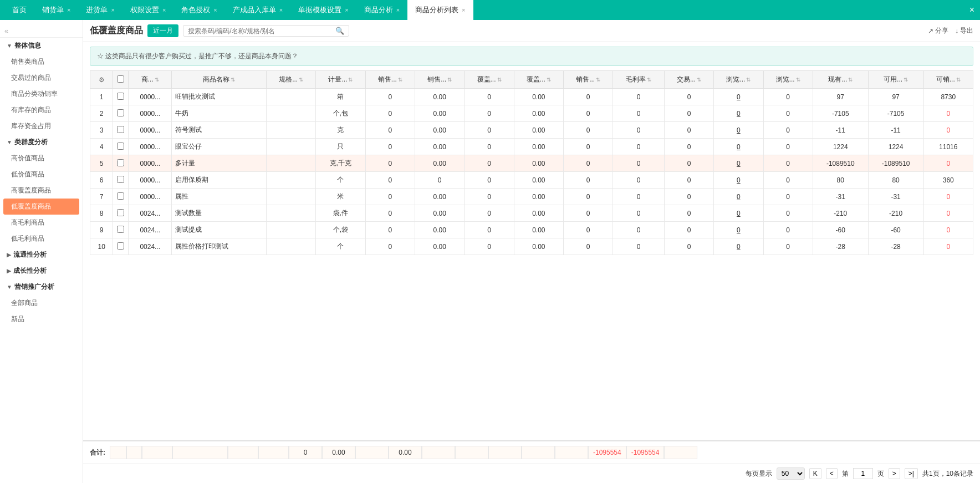 This screenshot has height=483, width=980. I want to click on available-column-header: 可用...⇅, so click(896, 80).